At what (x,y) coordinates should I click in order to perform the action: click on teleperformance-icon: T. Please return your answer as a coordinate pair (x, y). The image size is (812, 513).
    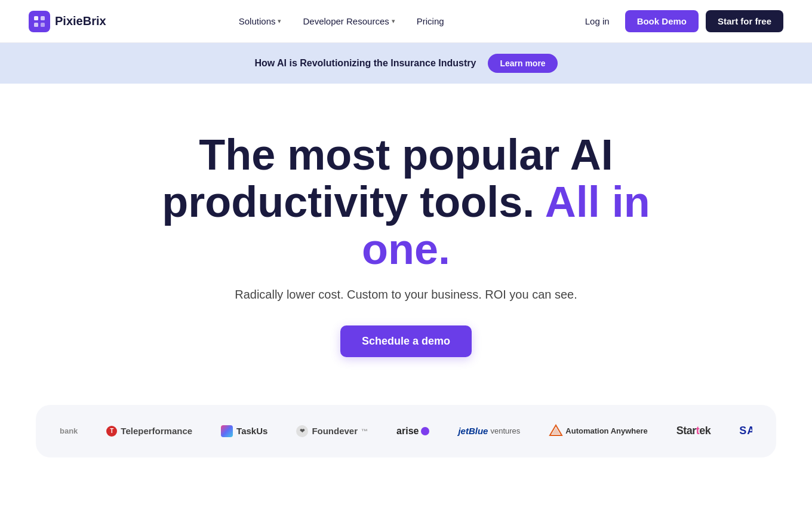
    Looking at the image, I should click on (112, 431).